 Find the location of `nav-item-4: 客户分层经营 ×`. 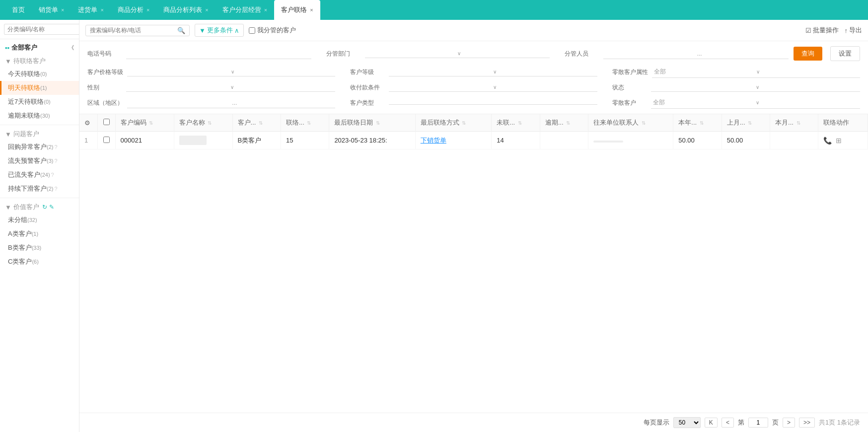

nav-item-4: 客户分层经营 × is located at coordinates (245, 10).